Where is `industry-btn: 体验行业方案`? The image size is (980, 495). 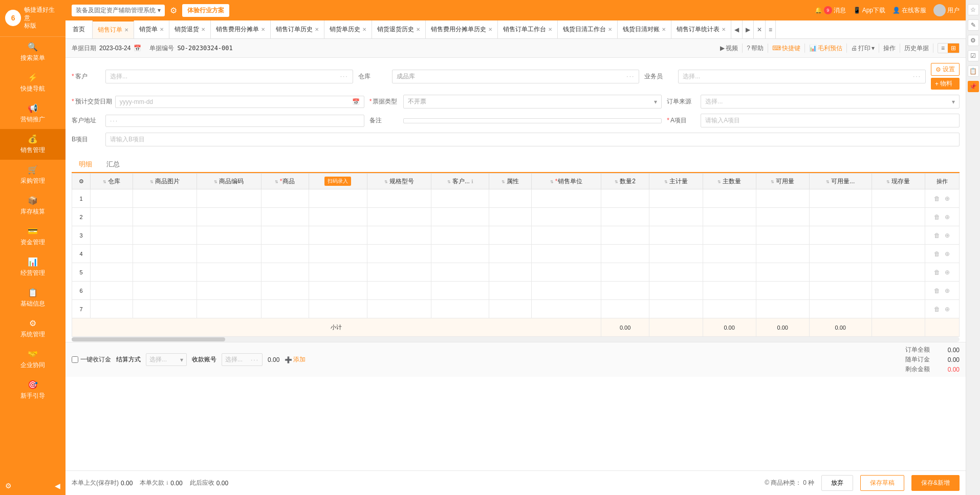
industry-btn: 体验行业方案 is located at coordinates (206, 10).